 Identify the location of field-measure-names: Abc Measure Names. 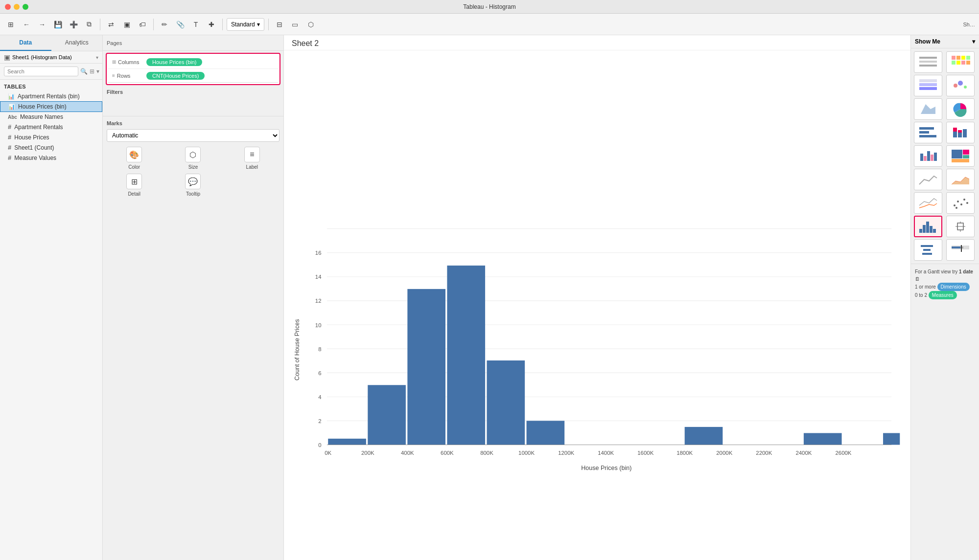
(51, 117).